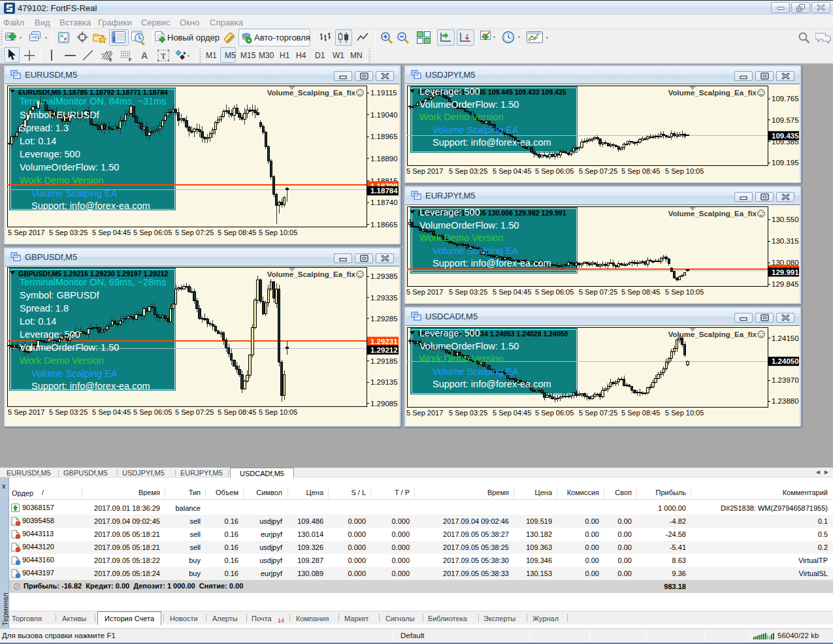 The width and height of the screenshot is (833, 644). I want to click on svg-text: 1.23880, so click(785, 401).